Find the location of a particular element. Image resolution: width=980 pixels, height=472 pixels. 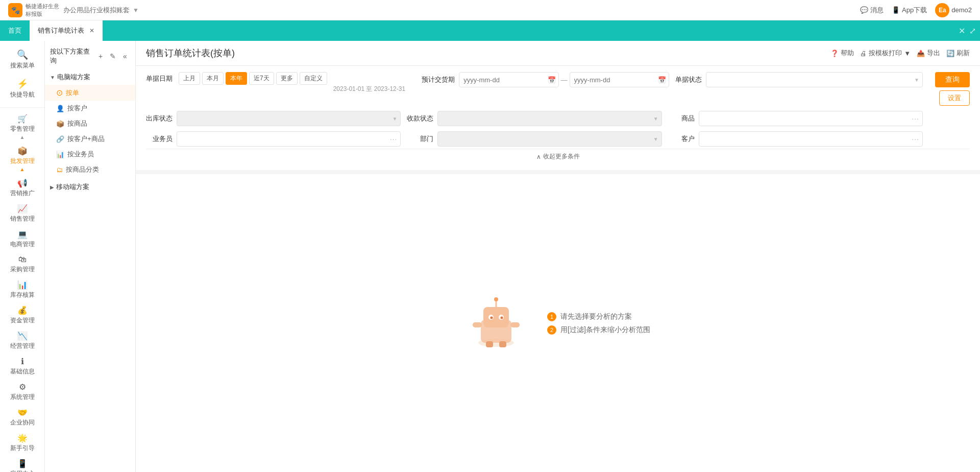

sidebar-item-marketing: 📢 营销推广 is located at coordinates (22, 188).